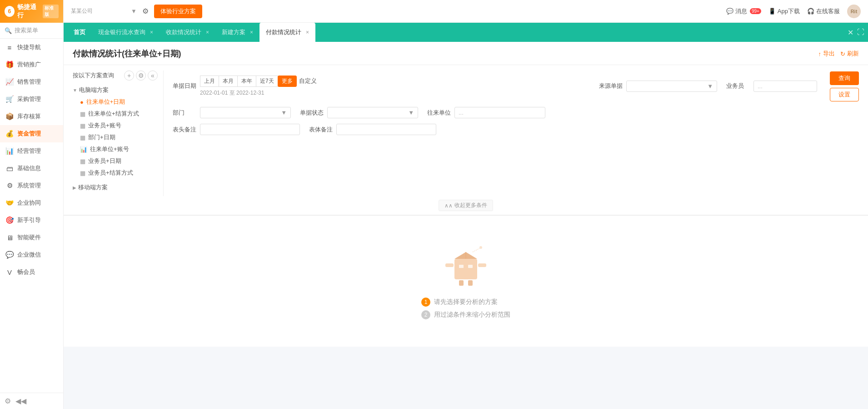 The width and height of the screenshot is (868, 409). I want to click on sidebar-item-label: 基础信息, so click(29, 168).